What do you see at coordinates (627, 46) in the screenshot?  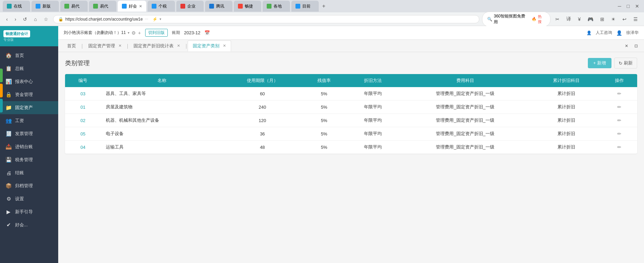 I see `content-close-btn: ✕` at bounding box center [627, 46].